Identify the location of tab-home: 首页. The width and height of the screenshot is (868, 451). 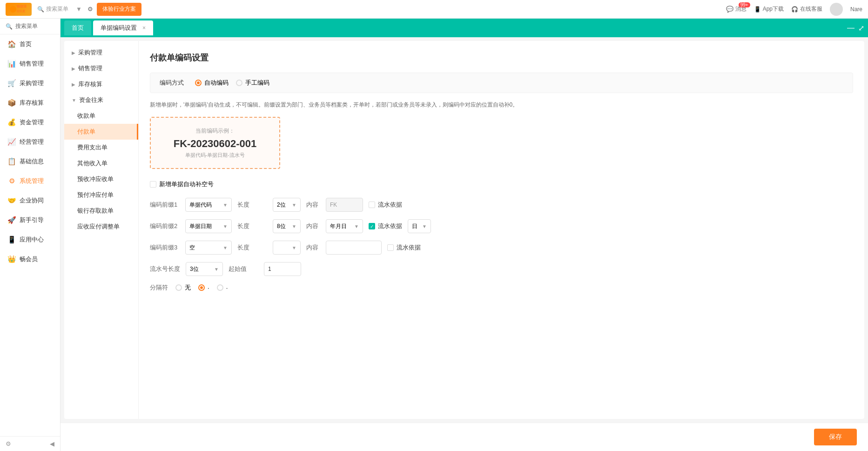
(78, 28).